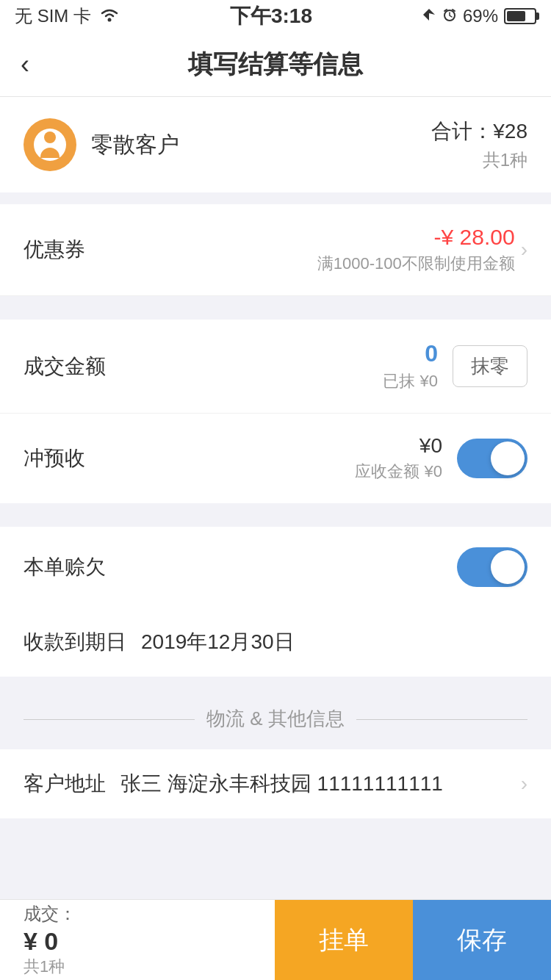  I want to click on due-date-label: 收款到期日, so click(75, 642).